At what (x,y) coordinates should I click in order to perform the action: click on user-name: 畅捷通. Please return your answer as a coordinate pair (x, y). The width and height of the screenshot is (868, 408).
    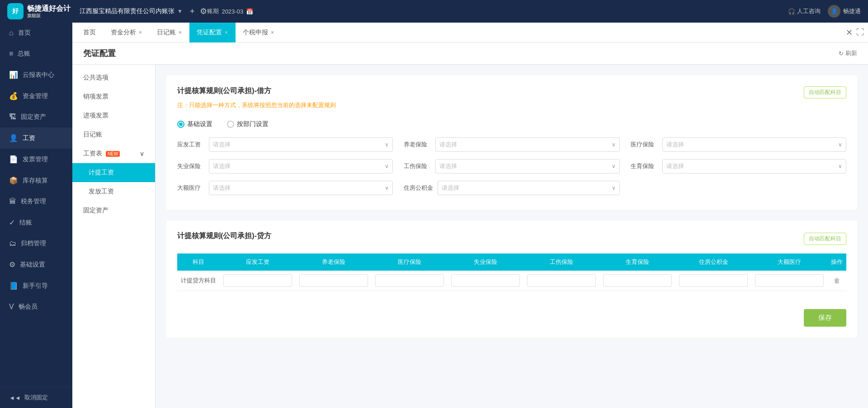
    Looking at the image, I should click on (852, 11).